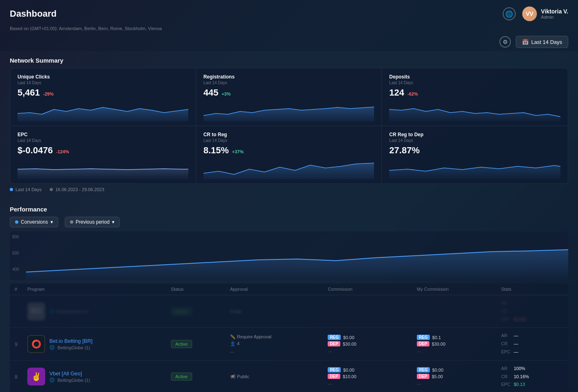  Describe the element at coordinates (454, 344) in the screenshot. I see `my-commission-block: REG $0.1 DEP $30.00 ...` at that location.